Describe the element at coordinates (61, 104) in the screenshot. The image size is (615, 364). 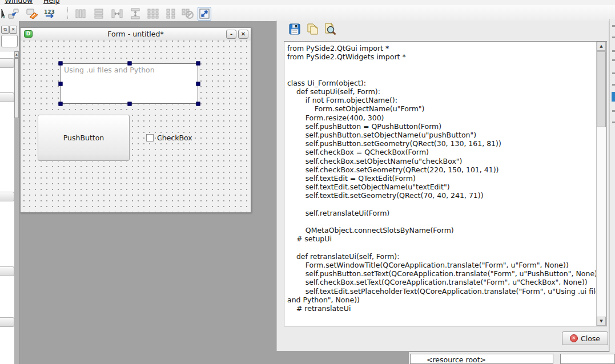
I see `selection-handle-bottom-left` at that location.